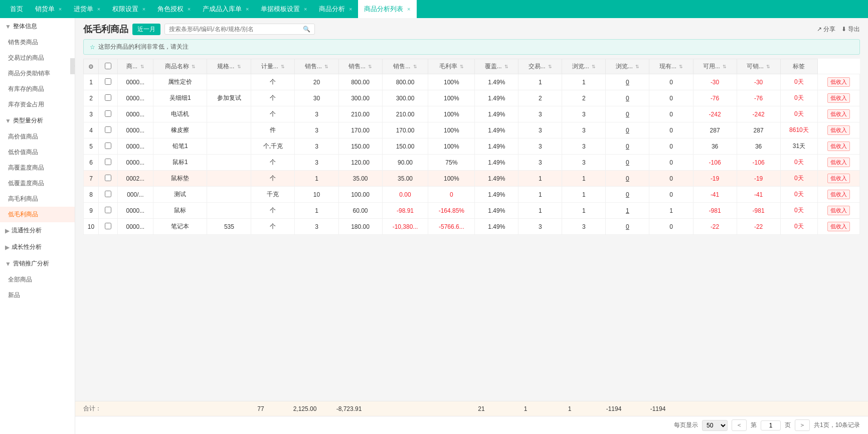 This screenshot has height=434, width=868. I want to click on select-all-checkbox, so click(108, 66).